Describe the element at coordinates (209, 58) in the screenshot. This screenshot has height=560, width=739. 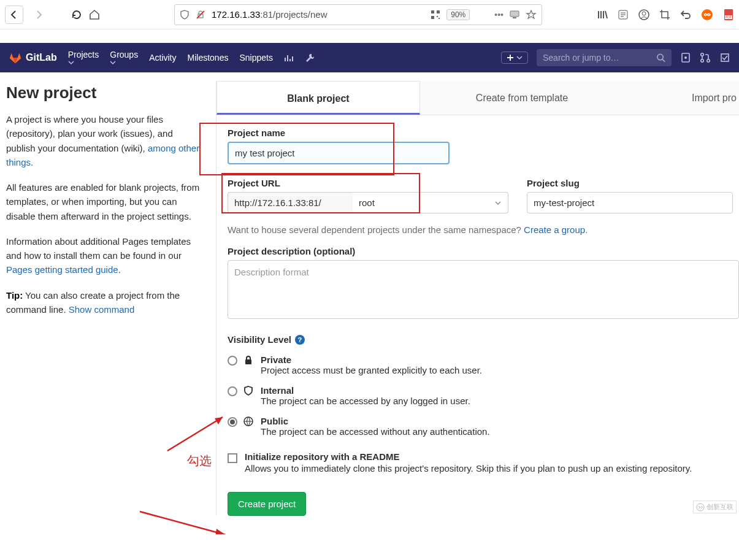
I see `nav-milestones: Milestones` at that location.